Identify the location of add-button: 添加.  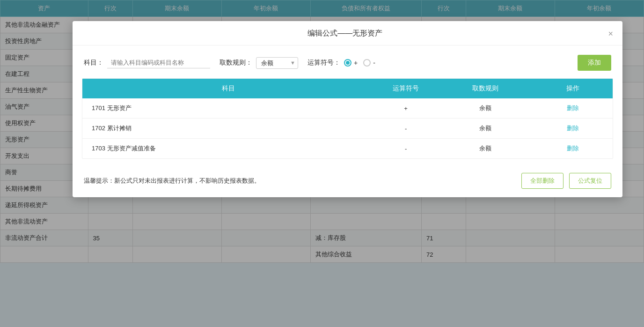
(594, 63).